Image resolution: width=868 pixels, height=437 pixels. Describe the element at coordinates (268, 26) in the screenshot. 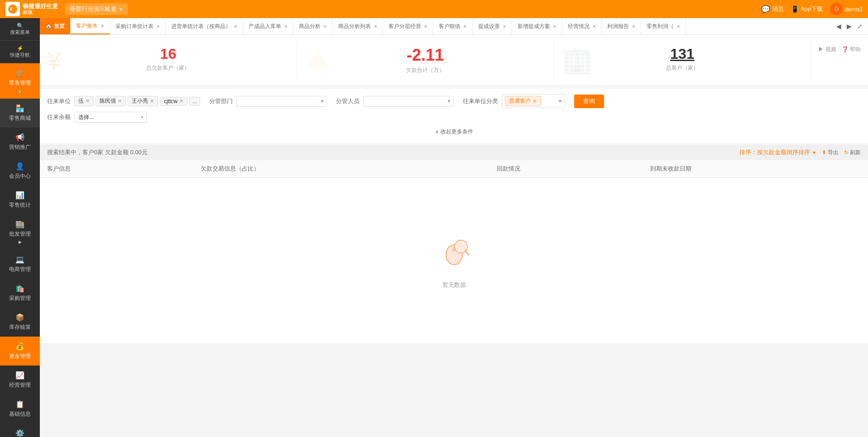

I see `tab-cost-inbound: 产成品入库单 ✕` at that location.